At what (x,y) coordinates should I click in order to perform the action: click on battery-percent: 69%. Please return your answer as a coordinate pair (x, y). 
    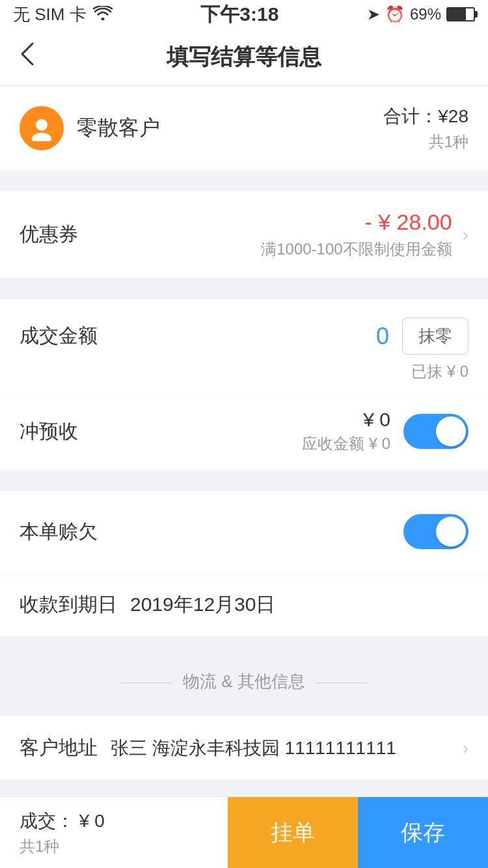
    Looking at the image, I should click on (426, 14).